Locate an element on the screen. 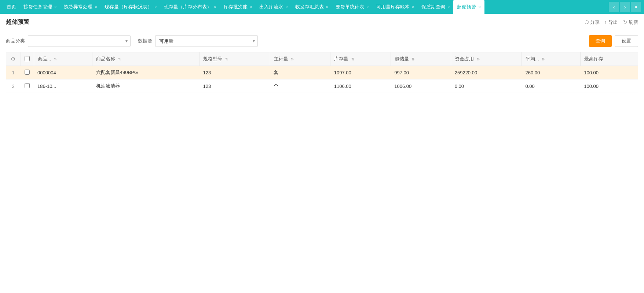  nav-tab-6: 收发存汇总表 × is located at coordinates (312, 7).